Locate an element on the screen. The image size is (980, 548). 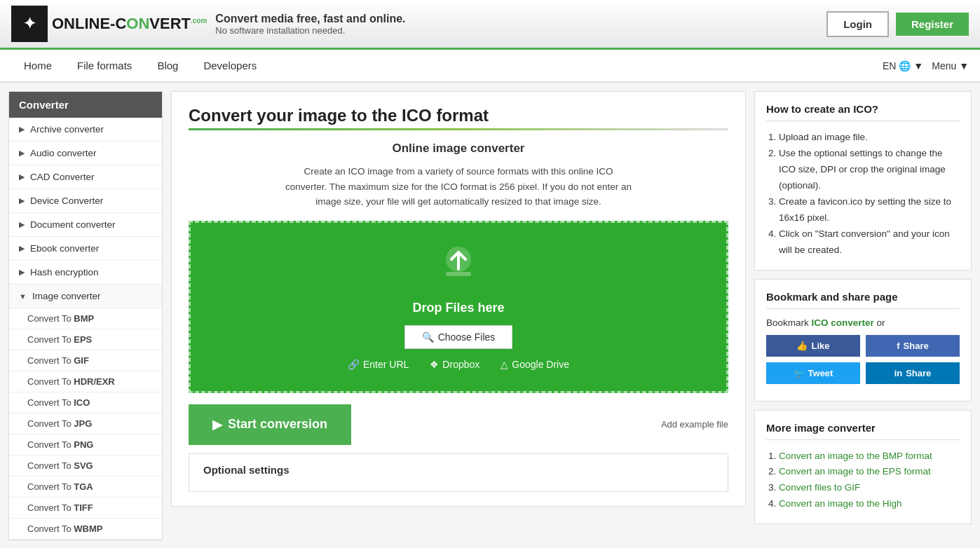
ico-converter-link: ICO converter is located at coordinates (843, 322).